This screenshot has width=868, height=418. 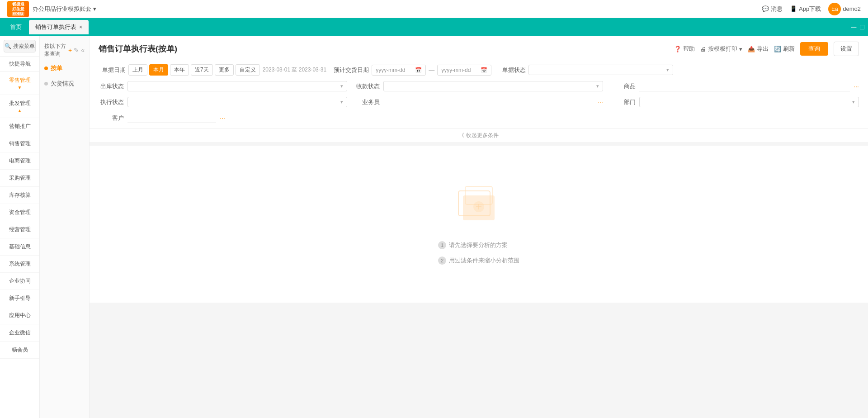 I want to click on sidebar-item-appstore: 应用中心, so click(x=20, y=316).